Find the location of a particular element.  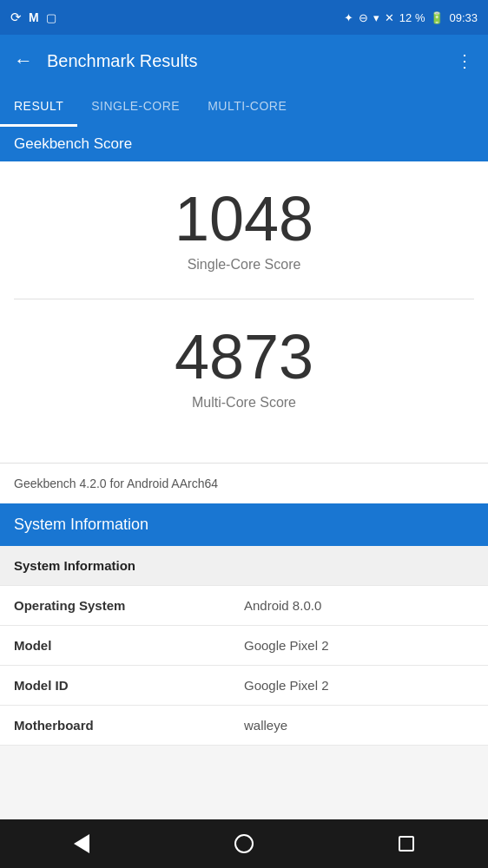

tab-bar: RESULT SINGLE-CORE MULTI-CORE is located at coordinates (244, 107).